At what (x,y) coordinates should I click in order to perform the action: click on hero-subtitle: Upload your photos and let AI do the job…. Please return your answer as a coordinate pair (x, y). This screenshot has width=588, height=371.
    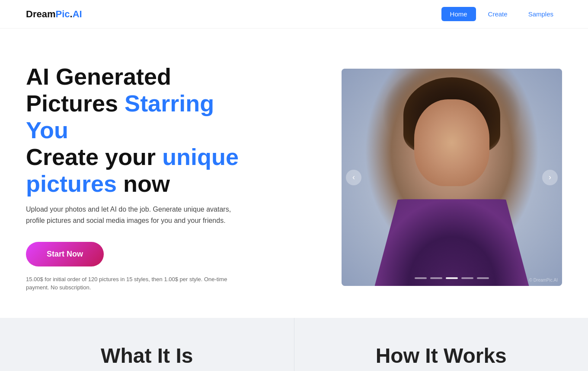
    Looking at the image, I should click on (134, 215).